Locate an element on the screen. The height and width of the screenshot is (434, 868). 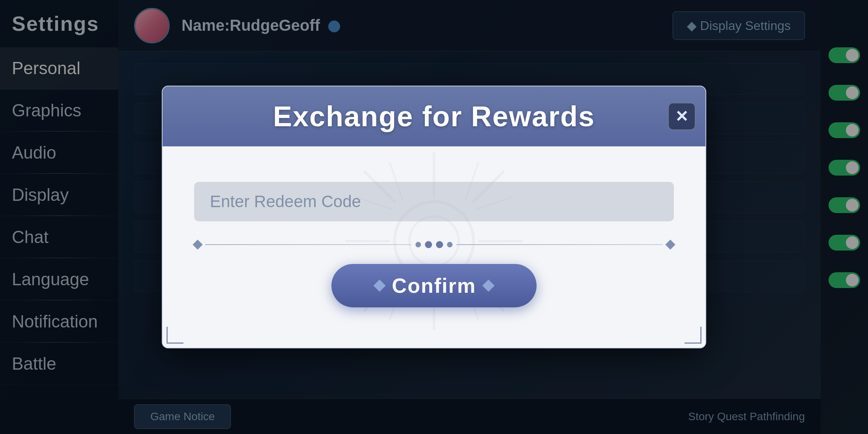
confirm-button: Confirm is located at coordinates (434, 286).